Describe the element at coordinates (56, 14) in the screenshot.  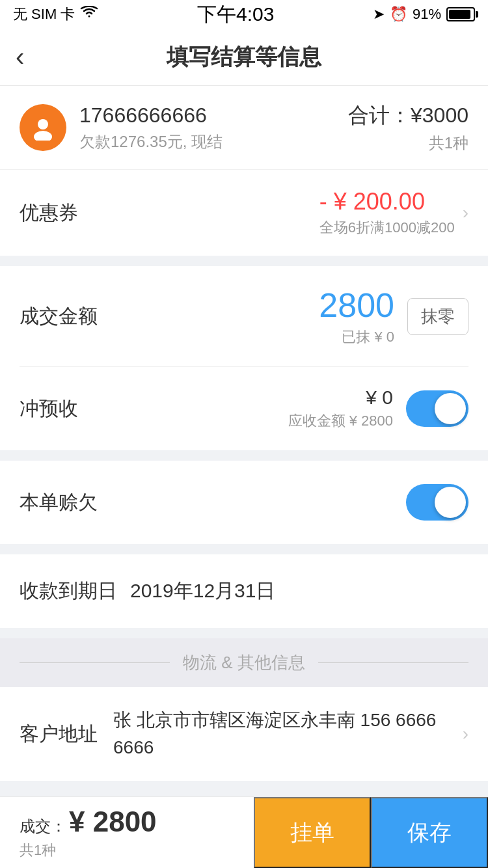
I see `status-left: 无 SIM 卡` at that location.